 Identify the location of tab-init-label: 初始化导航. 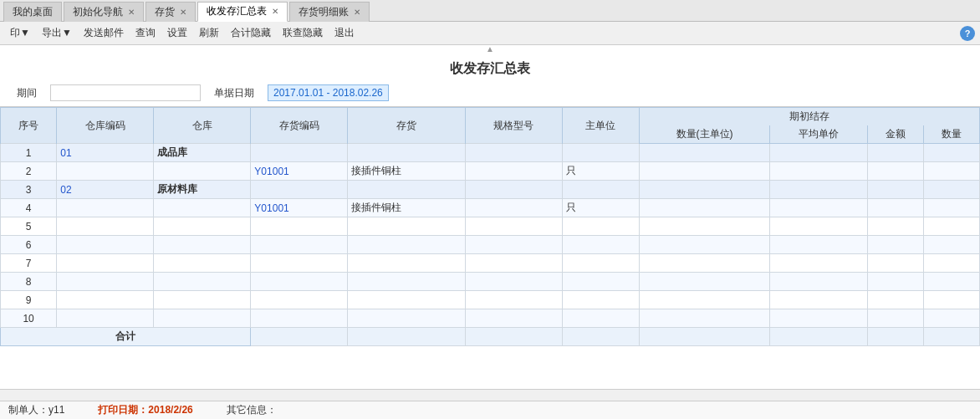
(98, 12).